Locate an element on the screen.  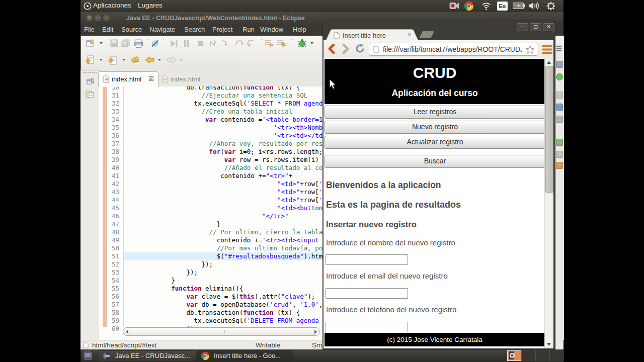
browser-tab-title: Insert title here is located at coordinates (364, 35).